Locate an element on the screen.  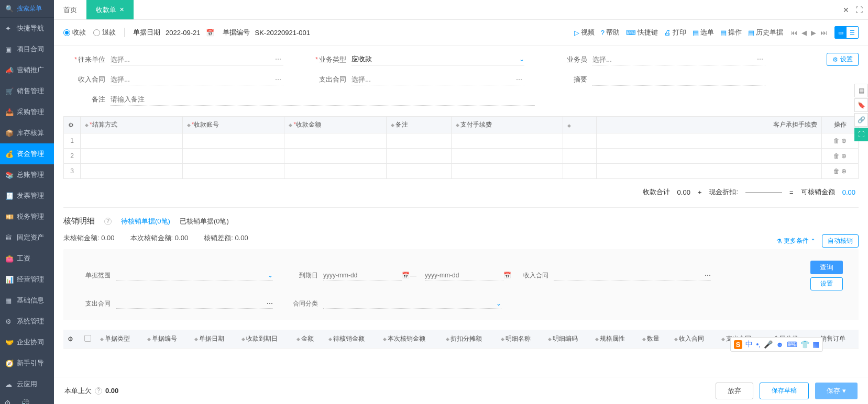
column-header: ◆明细名称 is located at coordinates (520, 339).